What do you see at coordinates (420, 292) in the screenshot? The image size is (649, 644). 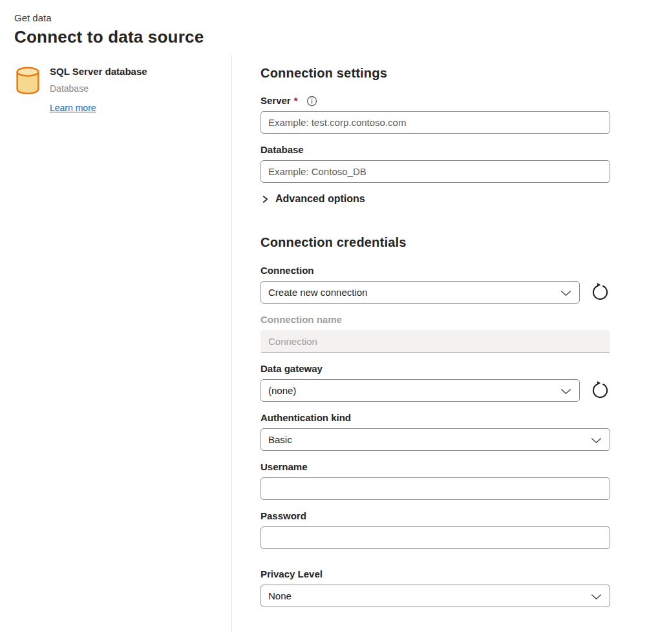 I see `connection-select: Create new connection` at bounding box center [420, 292].